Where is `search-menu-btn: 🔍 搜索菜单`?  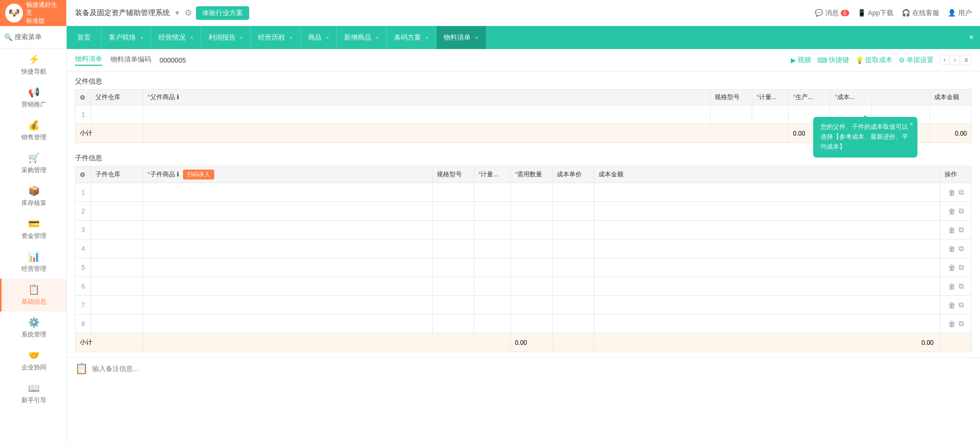 search-menu-btn: 🔍 搜索菜单 is located at coordinates (33, 37).